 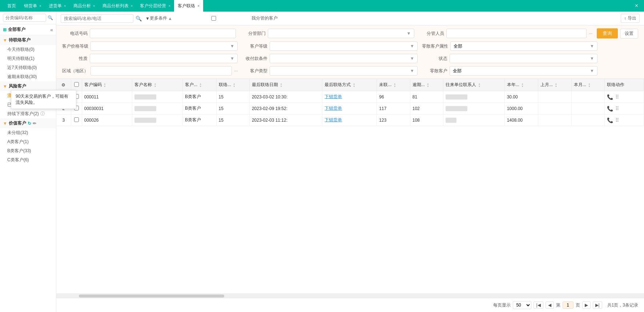 I want to click on row-thisyear: 30.00, so click(x=521, y=97).